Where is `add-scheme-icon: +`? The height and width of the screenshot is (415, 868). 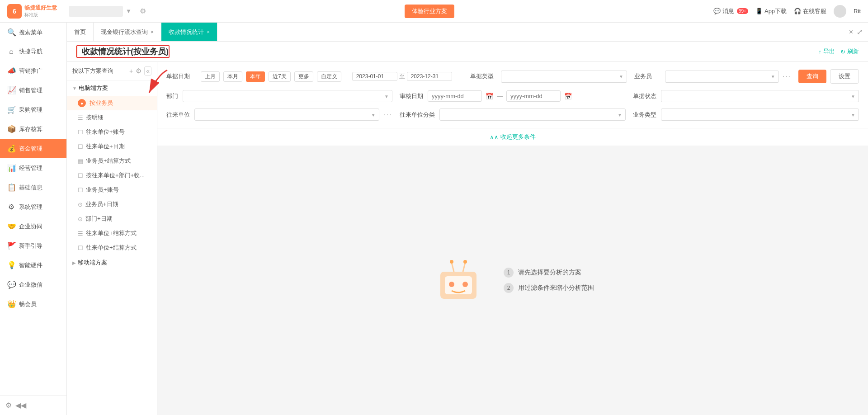 add-scheme-icon: + is located at coordinates (131, 71).